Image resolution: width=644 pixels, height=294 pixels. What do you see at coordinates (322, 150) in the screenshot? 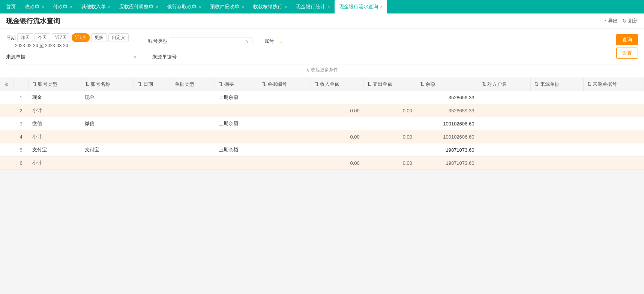
I see `table-row: 5支付宝支付宝上期余额19871073.60` at bounding box center [322, 150].